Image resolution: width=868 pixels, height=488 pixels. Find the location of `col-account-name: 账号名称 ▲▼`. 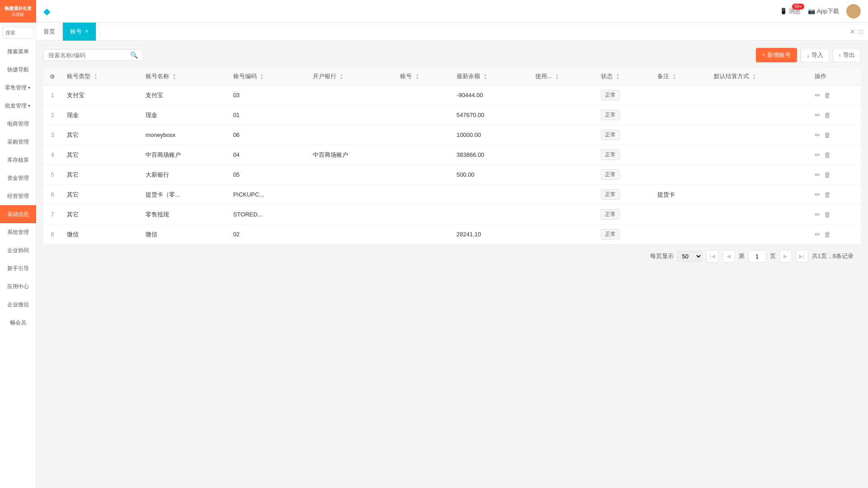

col-account-name: 账号名称 ▲▼ is located at coordinates (184, 77).